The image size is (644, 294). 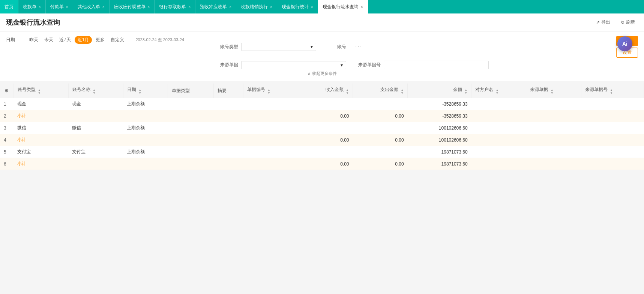 I want to click on nav-tab-9: 现金银行流水查询 ×, so click(x=343, y=7).